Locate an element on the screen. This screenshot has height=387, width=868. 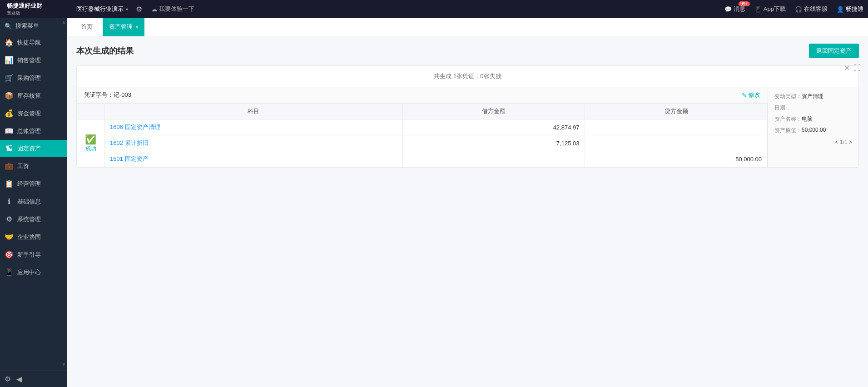
collapse-icon: ◀ is located at coordinates (19, 379).